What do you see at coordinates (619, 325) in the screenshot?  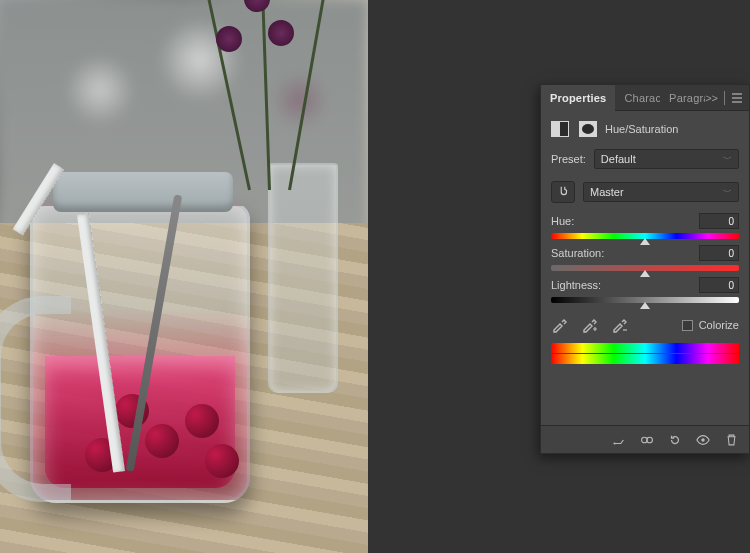 I see `eyedropper-subtract-icon` at bounding box center [619, 325].